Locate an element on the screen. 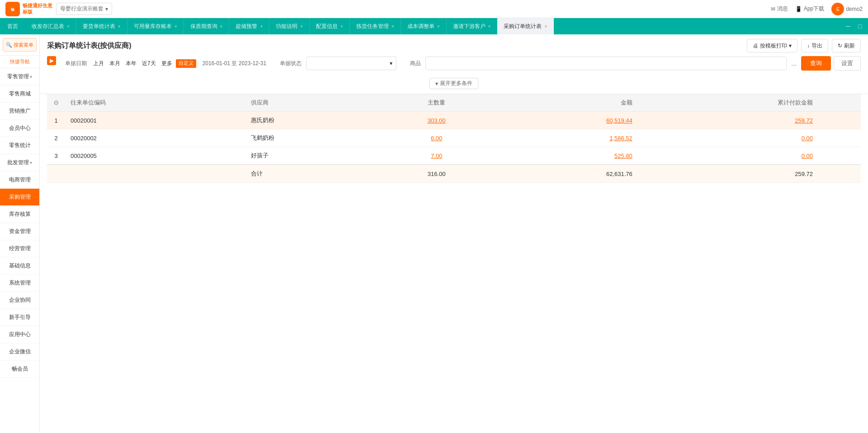 This screenshot has width=868, height=433. app-download-button: 📱 App下载 is located at coordinates (810, 9).